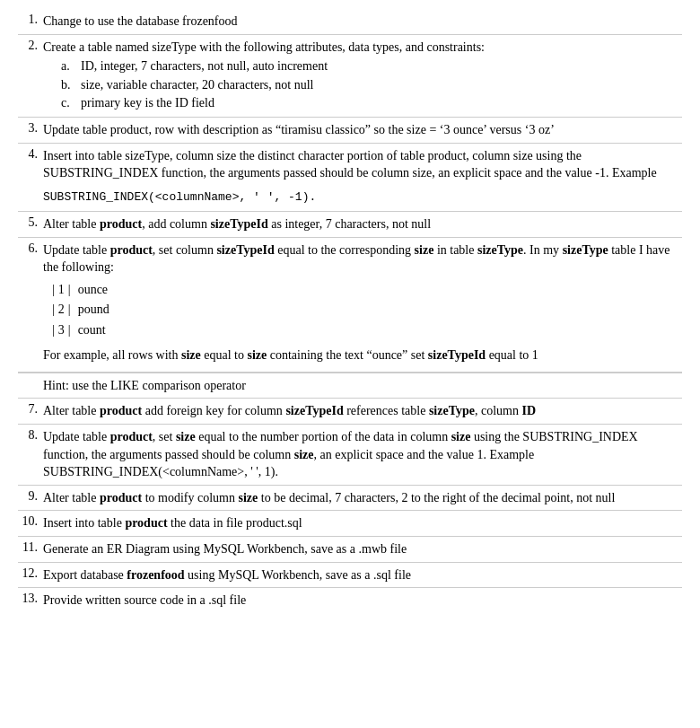 Image resolution: width=700 pixels, height=728 pixels. I want to click on bold-sizetypeid-fe: sizeTypeId, so click(457, 355).